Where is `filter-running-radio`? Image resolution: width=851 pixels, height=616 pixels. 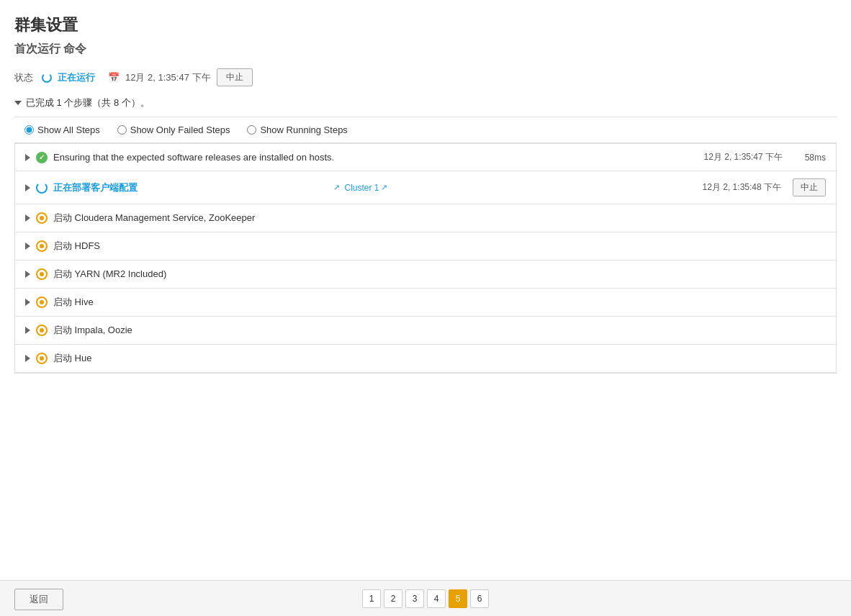 filter-running-radio is located at coordinates (252, 130).